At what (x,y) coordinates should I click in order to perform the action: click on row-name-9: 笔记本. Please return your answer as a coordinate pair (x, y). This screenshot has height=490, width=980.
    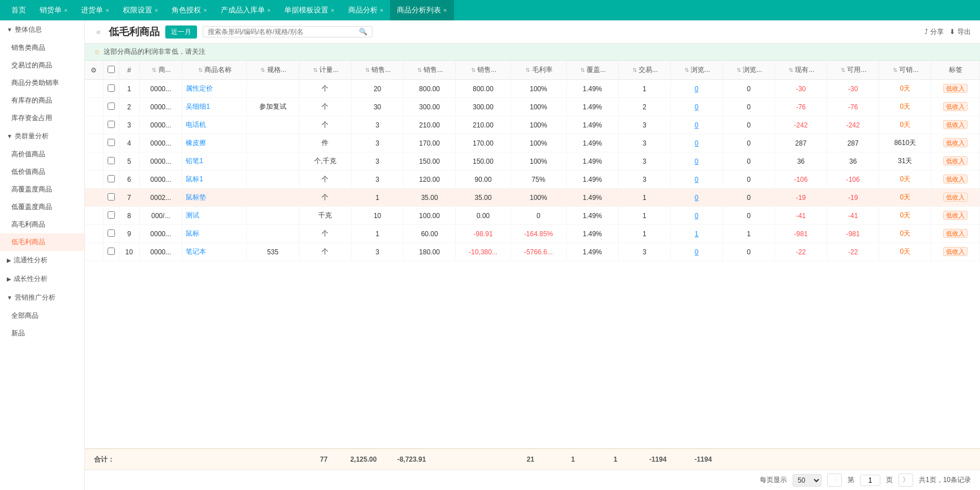
    Looking at the image, I should click on (214, 252).